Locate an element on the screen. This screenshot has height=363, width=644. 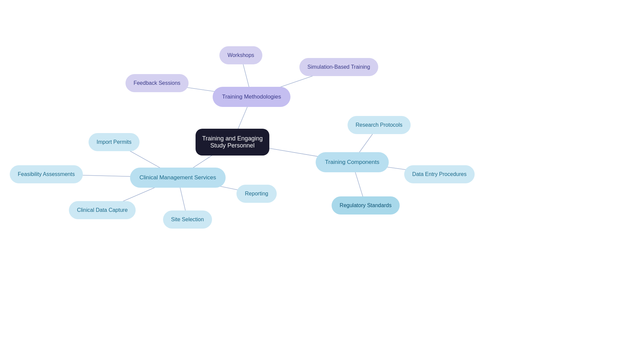
node-training-components: Training Components is located at coordinates (352, 162).